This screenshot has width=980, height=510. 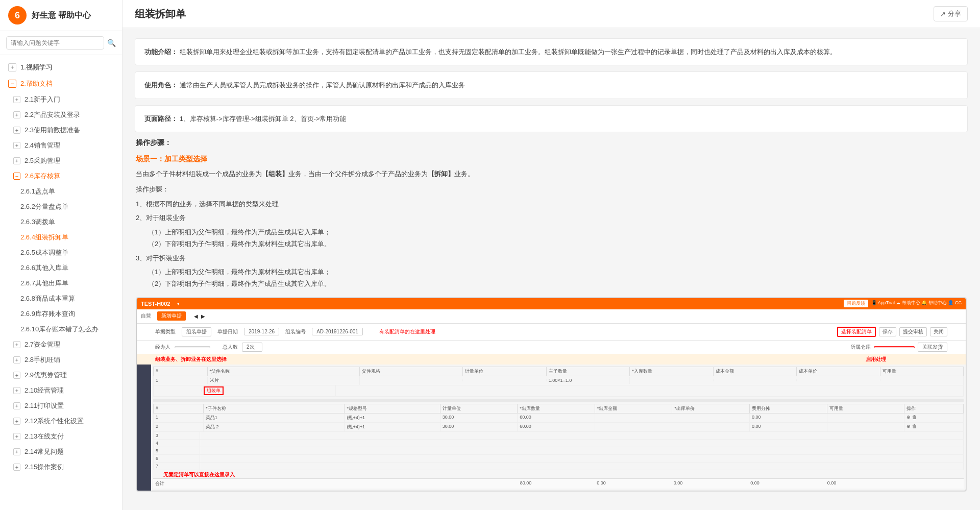 I want to click on fake-topbar-btn1: 问题反馈, so click(x=856, y=303).